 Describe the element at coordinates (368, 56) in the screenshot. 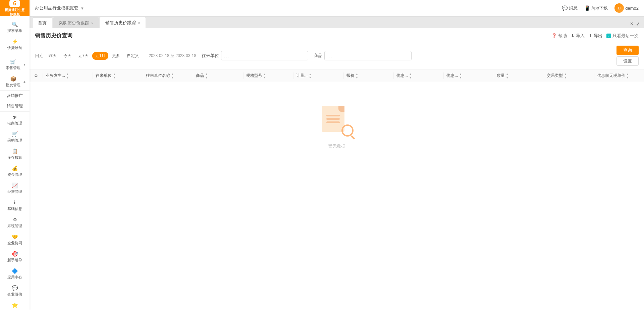

I see `product-input: ...` at that location.